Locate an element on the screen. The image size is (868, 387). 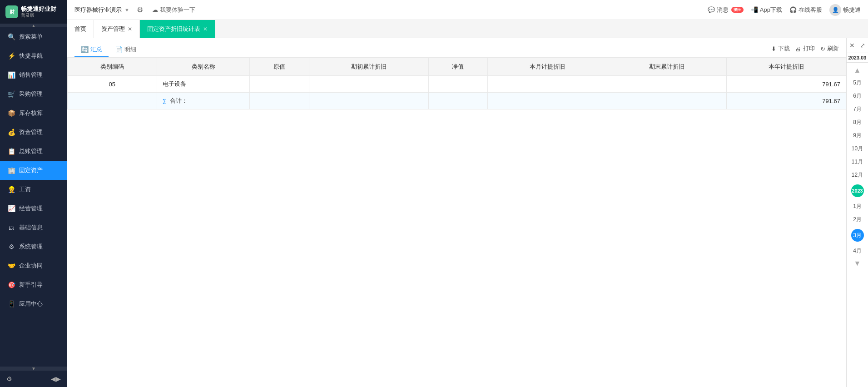
topbar-right: 💬 消息 99+ 📲 App下载 🎧 在线客服 👤 畅捷通 is located at coordinates (784, 10).